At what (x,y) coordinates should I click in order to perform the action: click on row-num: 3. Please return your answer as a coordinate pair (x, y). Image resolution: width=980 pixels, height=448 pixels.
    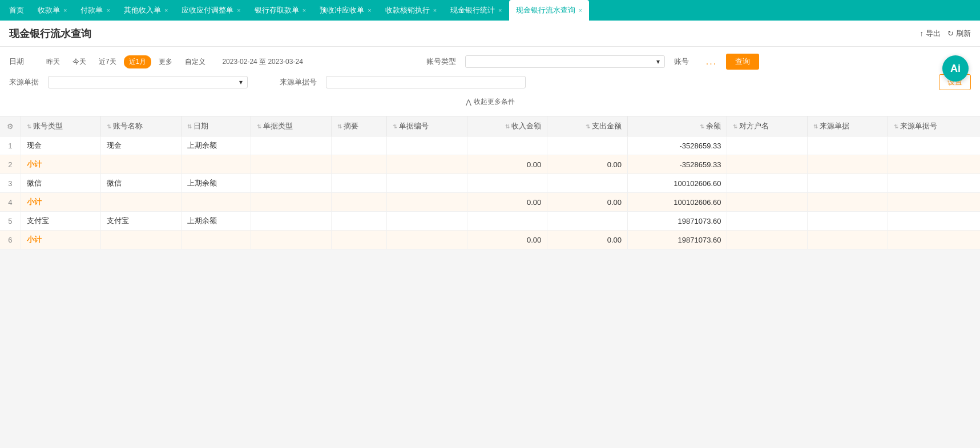
    Looking at the image, I should click on (10, 184).